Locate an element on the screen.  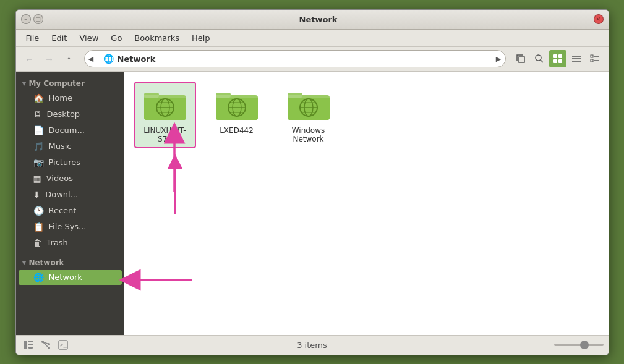
menu-edit: Edit is located at coordinates (59, 38).